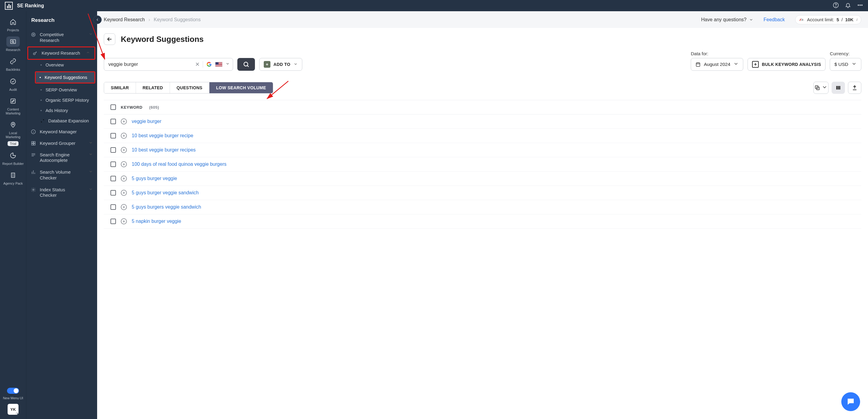 Image resolution: width=868 pixels, height=419 pixels. I want to click on check-circle-icon, so click(13, 81).